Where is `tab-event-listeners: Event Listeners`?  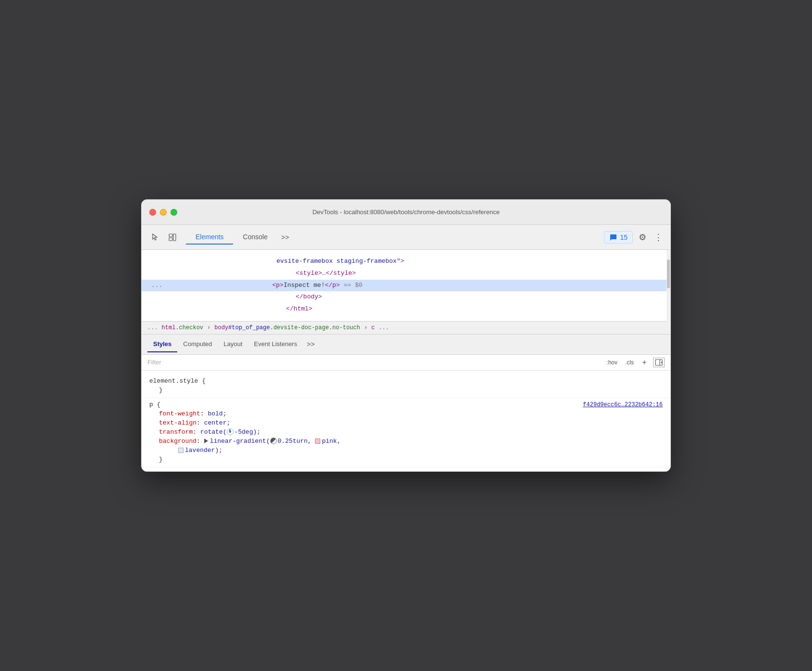
tab-event-listeners: Event Listeners is located at coordinates (275, 345).